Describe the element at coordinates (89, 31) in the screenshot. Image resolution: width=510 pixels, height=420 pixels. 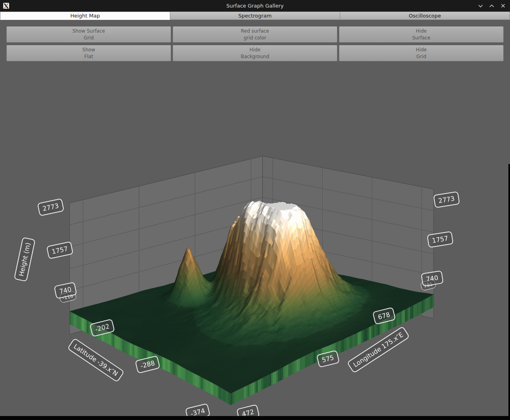
I see `button-label: Show Surface` at that location.